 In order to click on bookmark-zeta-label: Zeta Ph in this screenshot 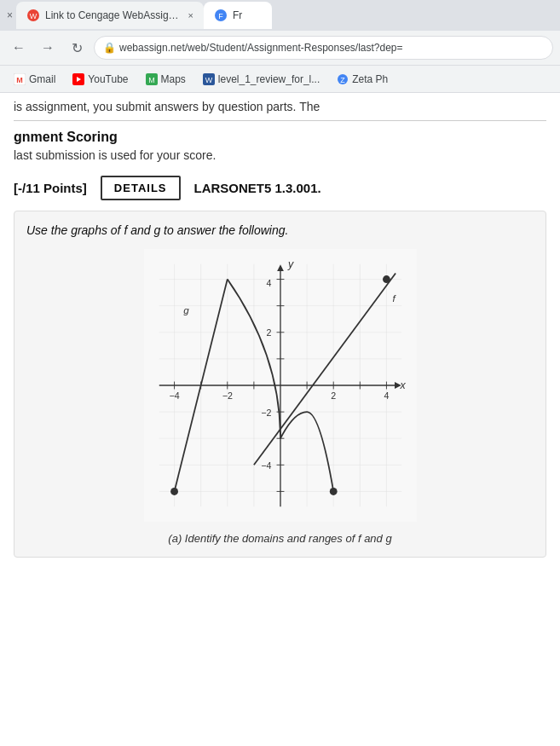, I will do `click(370, 79)`.